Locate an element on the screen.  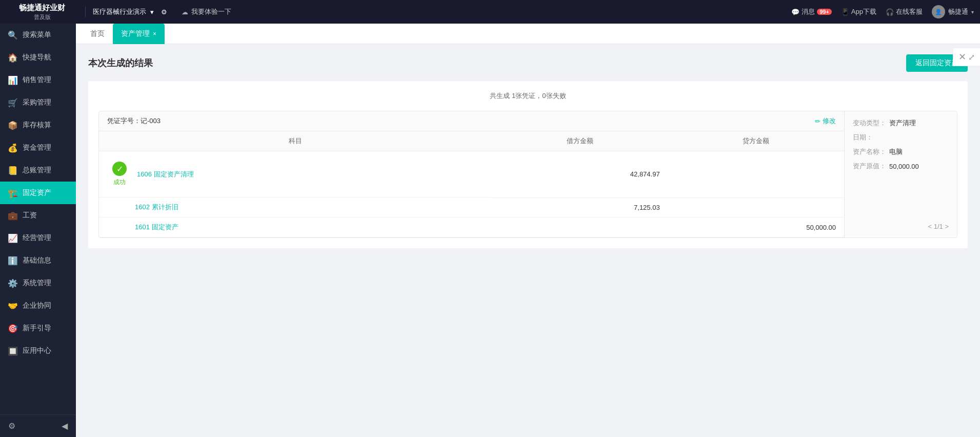
message-icon: 💬 is located at coordinates (795, 12).